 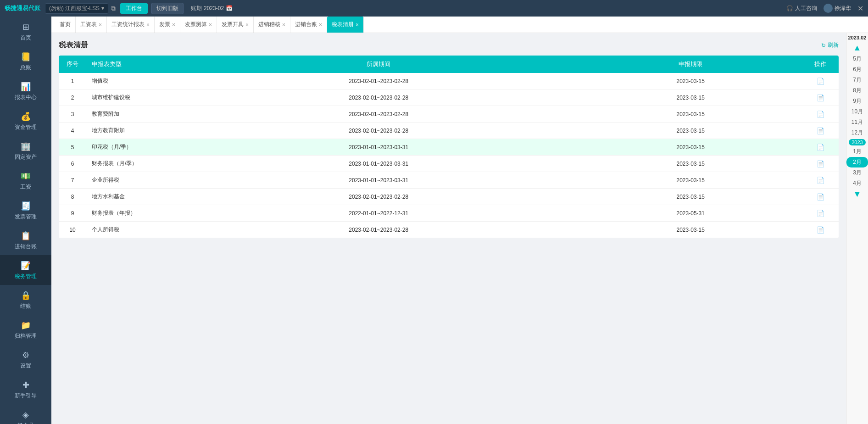 What do you see at coordinates (272, 25) in the screenshot?
I see `tab-purchase-check: 进销稽核 ×` at bounding box center [272, 25].